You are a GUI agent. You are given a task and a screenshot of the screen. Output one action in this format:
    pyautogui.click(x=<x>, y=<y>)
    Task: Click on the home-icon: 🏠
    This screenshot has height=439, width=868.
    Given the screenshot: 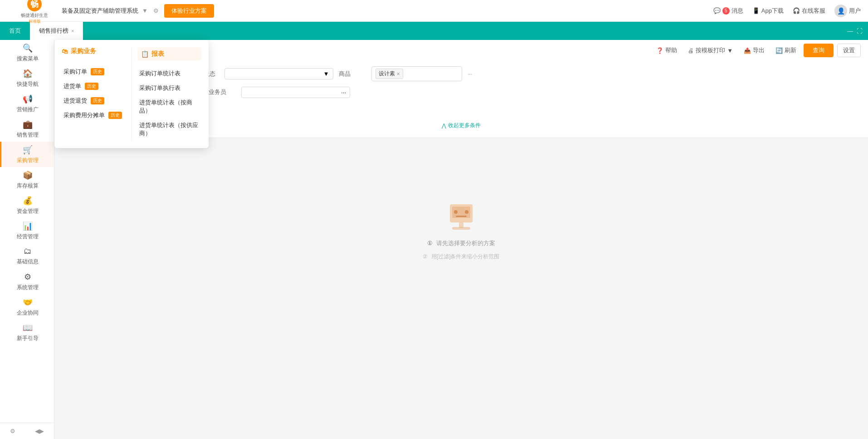 What is the action you would take?
    pyautogui.click(x=28, y=74)
    